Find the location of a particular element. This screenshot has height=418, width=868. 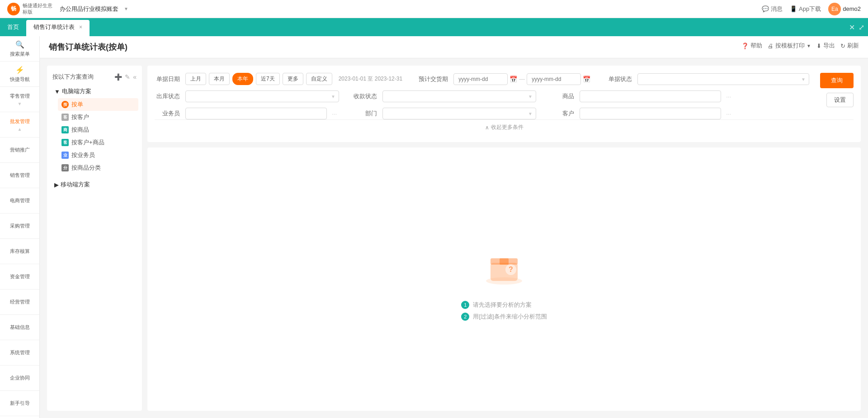

collapse-panel-btn: « is located at coordinates (135, 77).